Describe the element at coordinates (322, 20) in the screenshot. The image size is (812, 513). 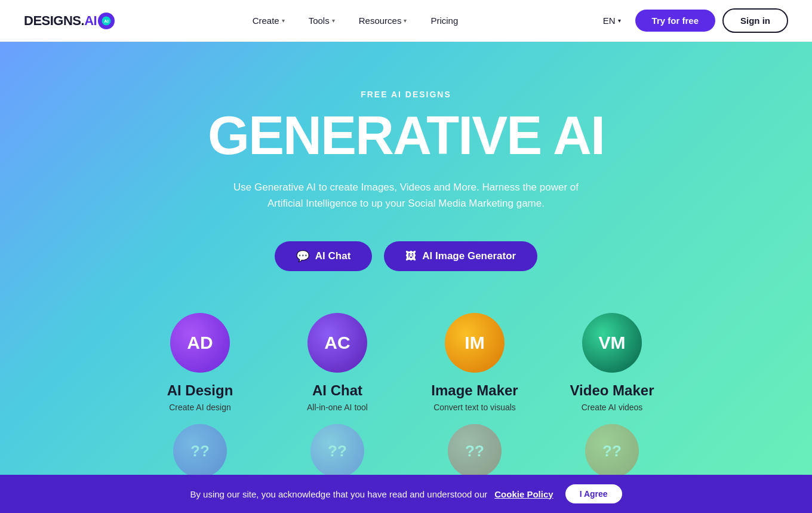
I see `nav-tools: Tools ▾` at that location.